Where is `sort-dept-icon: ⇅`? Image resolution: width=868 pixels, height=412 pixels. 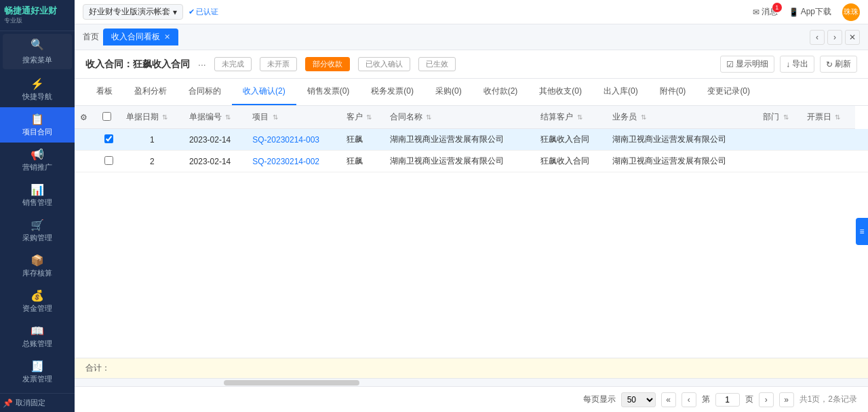
sort-dept-icon: ⇅ is located at coordinates (786, 117).